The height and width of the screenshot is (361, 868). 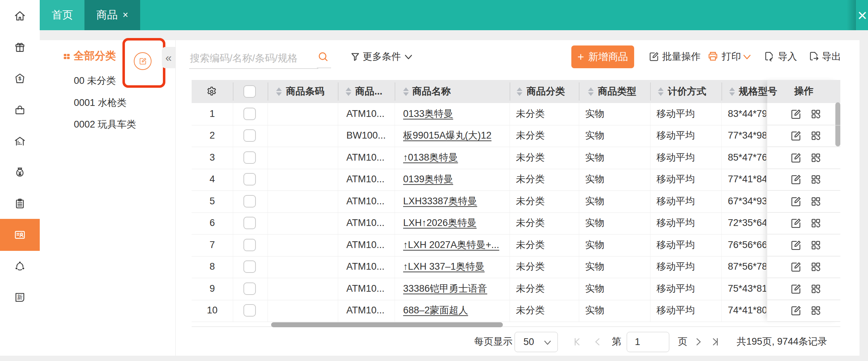 What do you see at coordinates (250, 92) in the screenshot?
I see `select-all-checkbox` at bounding box center [250, 92].